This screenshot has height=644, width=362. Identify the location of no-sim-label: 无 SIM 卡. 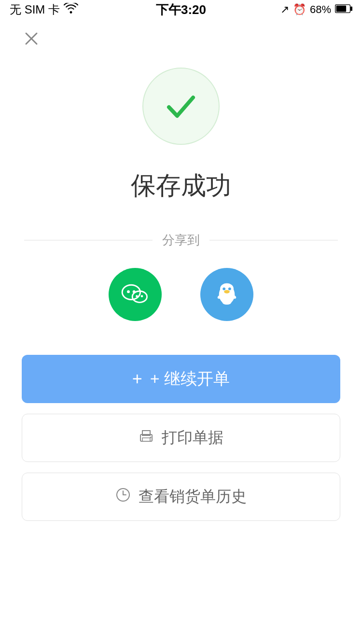
(35, 10).